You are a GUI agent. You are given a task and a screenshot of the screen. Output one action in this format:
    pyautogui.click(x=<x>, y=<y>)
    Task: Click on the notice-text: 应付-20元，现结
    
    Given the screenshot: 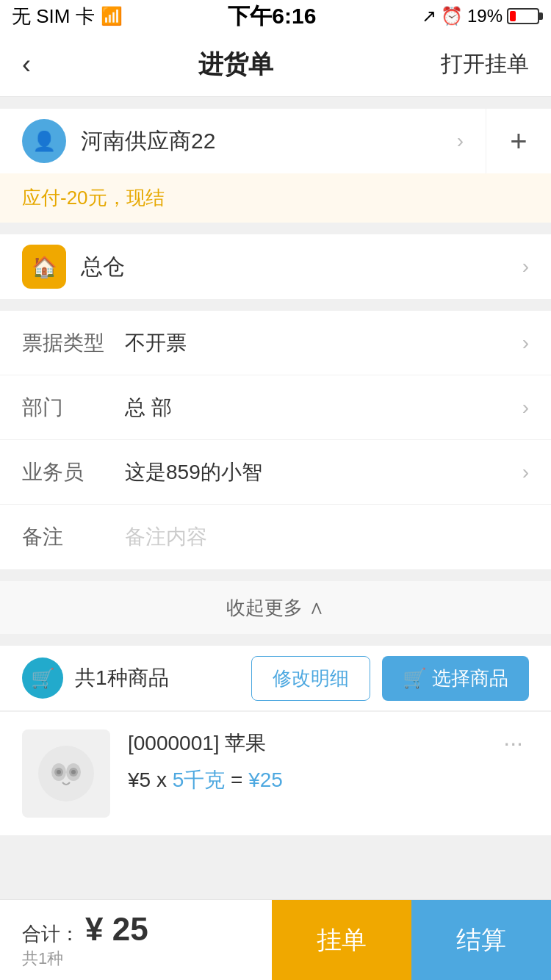 What is the action you would take?
    pyautogui.click(x=93, y=198)
    